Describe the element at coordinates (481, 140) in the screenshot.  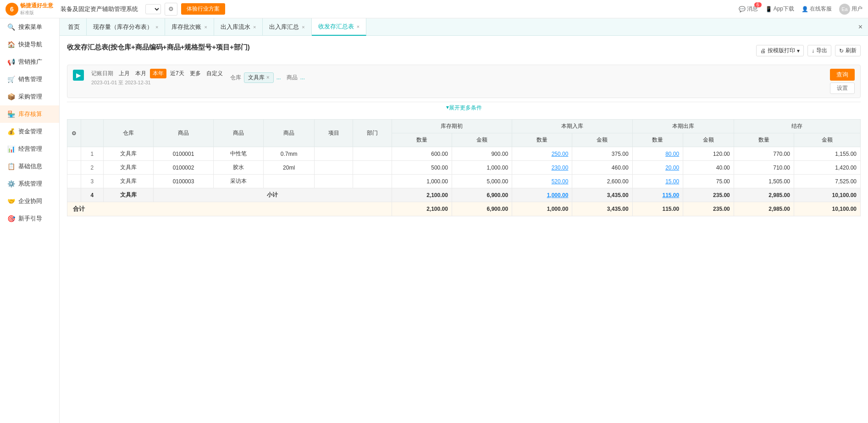
I see `table-opening-amt-header: 金额` at that location.